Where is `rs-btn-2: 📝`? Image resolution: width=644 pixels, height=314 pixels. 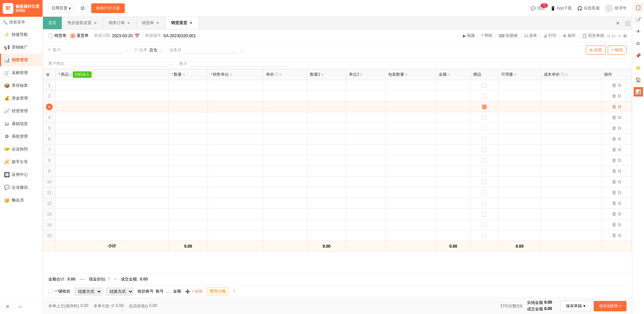
rs-btn-2: 📝 is located at coordinates (638, 19).